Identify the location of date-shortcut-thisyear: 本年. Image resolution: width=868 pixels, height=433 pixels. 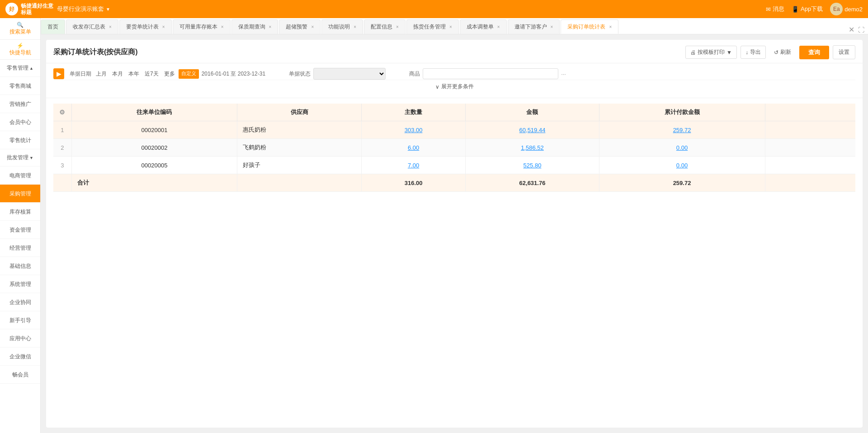
(134, 74).